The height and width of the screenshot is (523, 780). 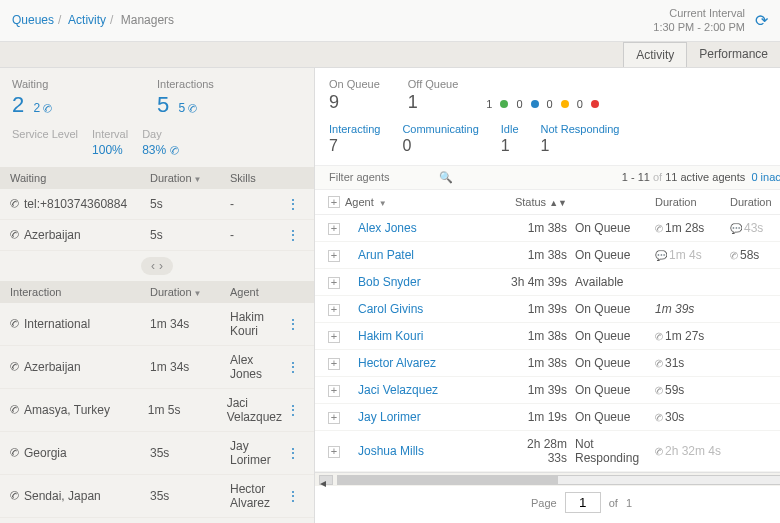 I want to click on agent-row: + Carol Givins 1m 39s On Queue 1m 39s, so click(x=548, y=310).